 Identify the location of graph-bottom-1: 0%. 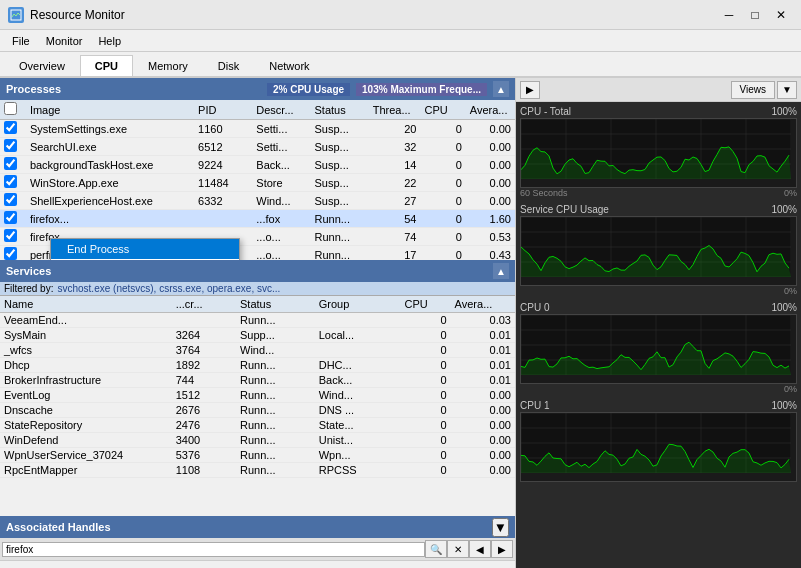
(658, 291).